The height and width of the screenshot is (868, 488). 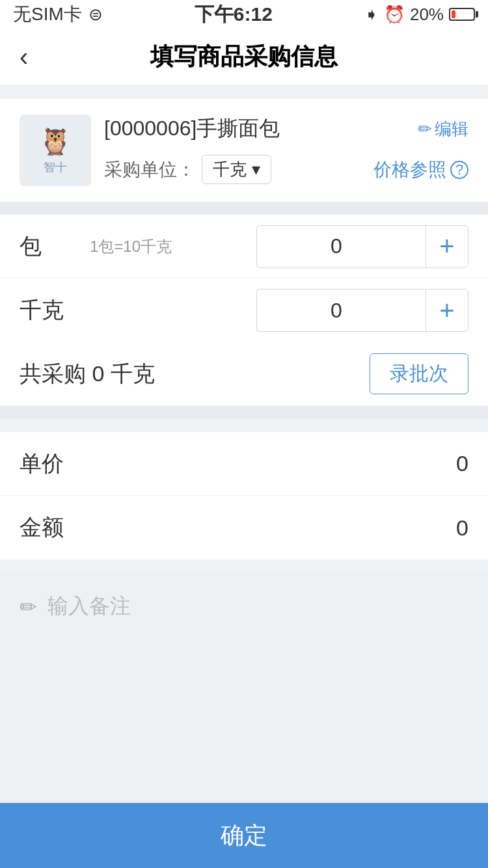 What do you see at coordinates (421, 170) in the screenshot?
I see `price-ref-button: 价格参照 ?` at bounding box center [421, 170].